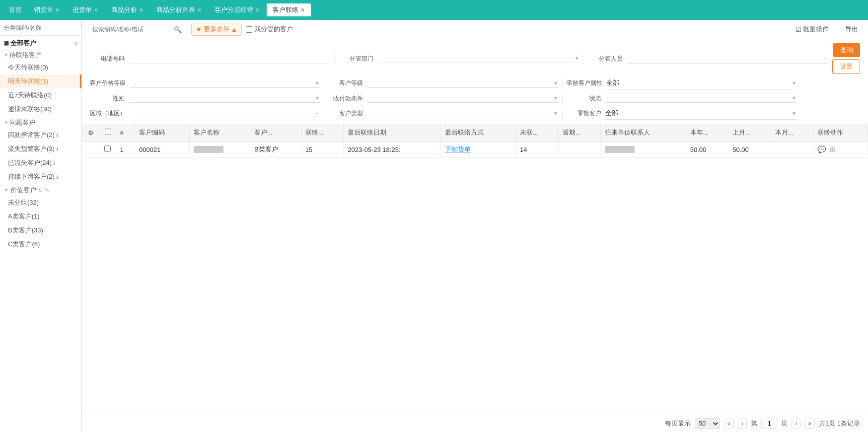 The width and height of the screenshot is (868, 432). Describe the element at coordinates (41, 230) in the screenshot. I see `sidebar-item-class-b: B类客户(33)` at that location.